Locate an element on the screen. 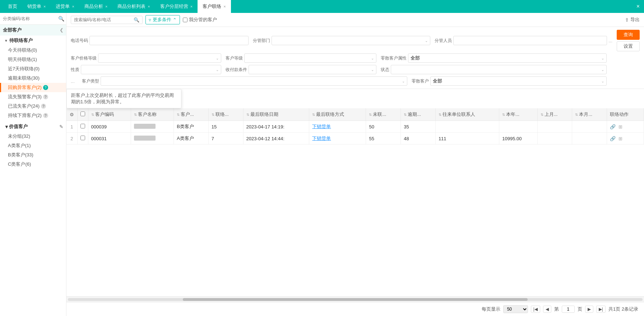 The width and height of the screenshot is (644, 316). main-search-input is located at coordinates (104, 20).